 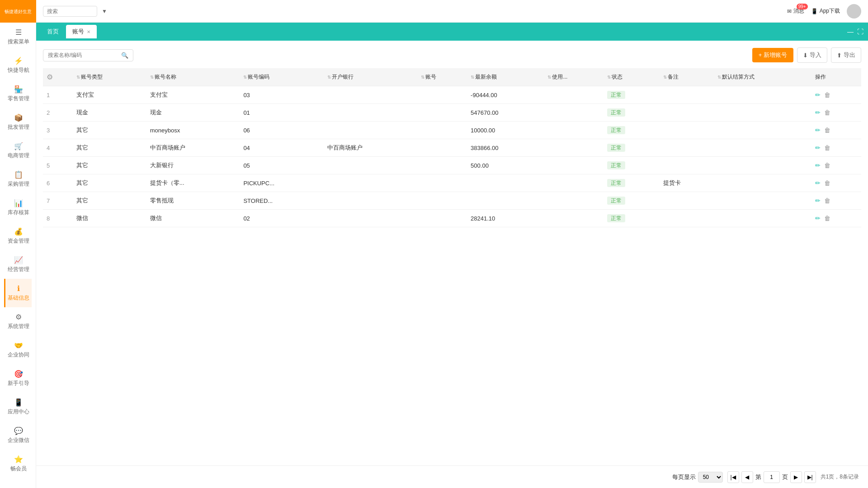 What do you see at coordinates (193, 148) in the screenshot?
I see `cell-name: 中百商场账户` at bounding box center [193, 148].